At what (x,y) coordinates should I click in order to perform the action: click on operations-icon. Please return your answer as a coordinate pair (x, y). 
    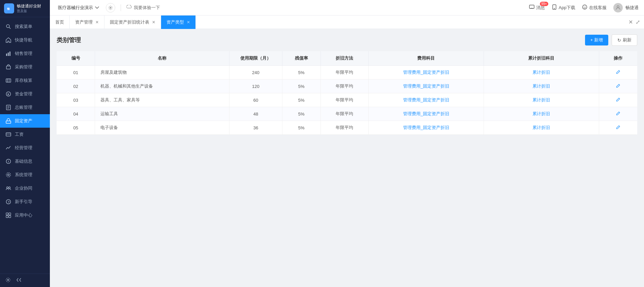
    Looking at the image, I should click on (8, 148).